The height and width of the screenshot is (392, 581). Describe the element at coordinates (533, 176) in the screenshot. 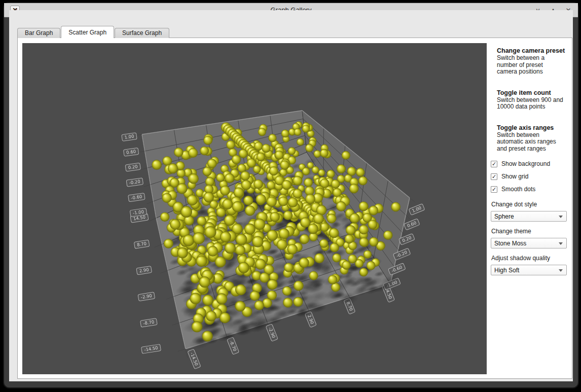

I see `show-grid-checkbox: ✓ Show grid` at that location.